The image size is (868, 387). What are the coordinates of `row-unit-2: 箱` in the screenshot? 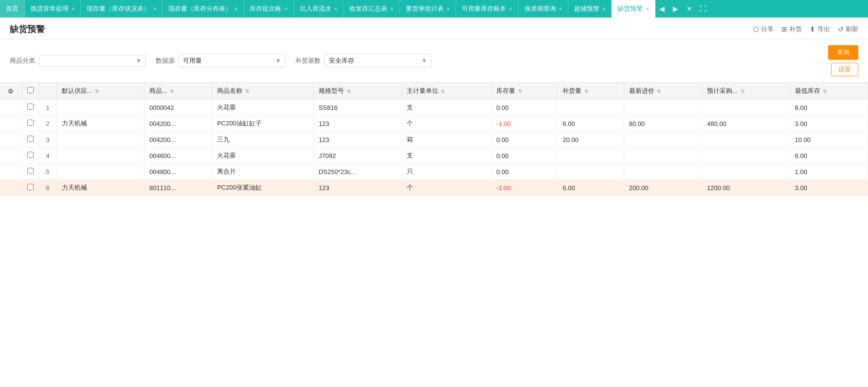 It's located at (446, 140).